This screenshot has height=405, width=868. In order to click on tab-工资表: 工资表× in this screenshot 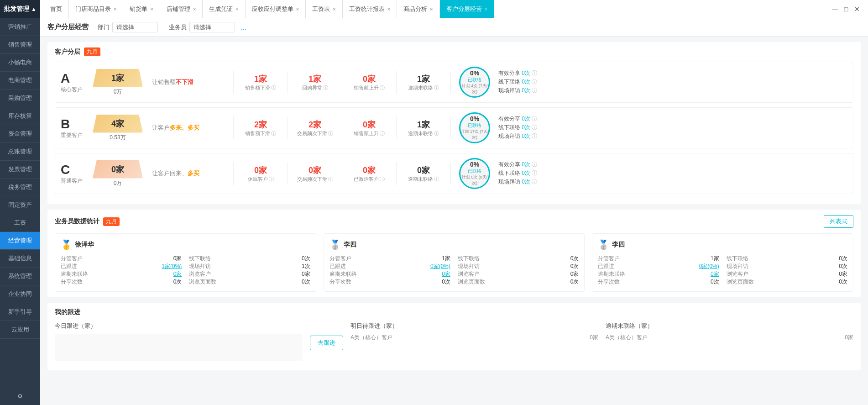, I will do `click(324, 9)`.